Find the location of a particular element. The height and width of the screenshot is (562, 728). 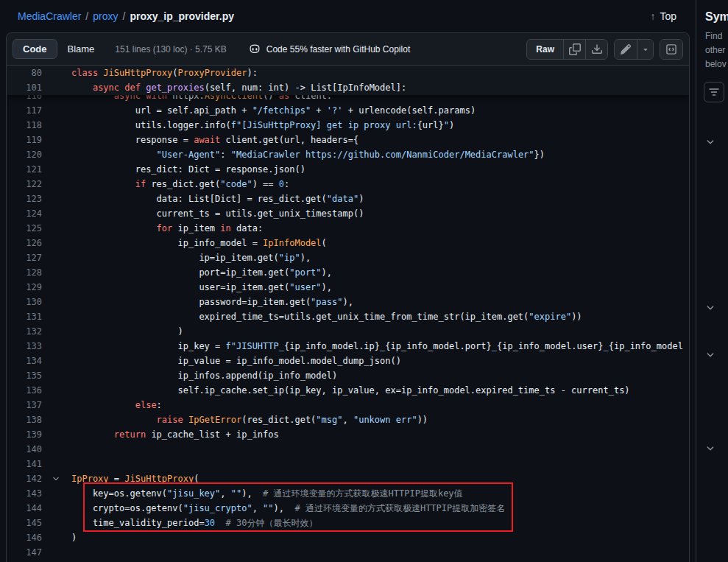

line-number: 129 is located at coordinates (24, 287).